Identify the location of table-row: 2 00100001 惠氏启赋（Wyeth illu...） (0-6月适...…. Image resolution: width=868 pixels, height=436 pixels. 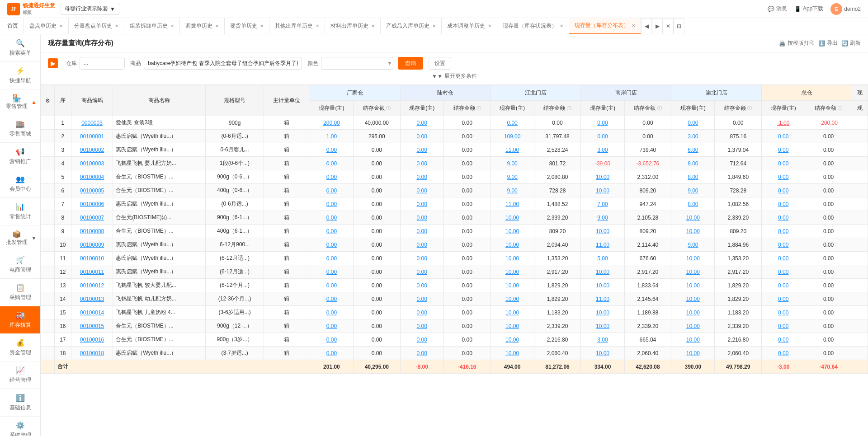
(455, 136).